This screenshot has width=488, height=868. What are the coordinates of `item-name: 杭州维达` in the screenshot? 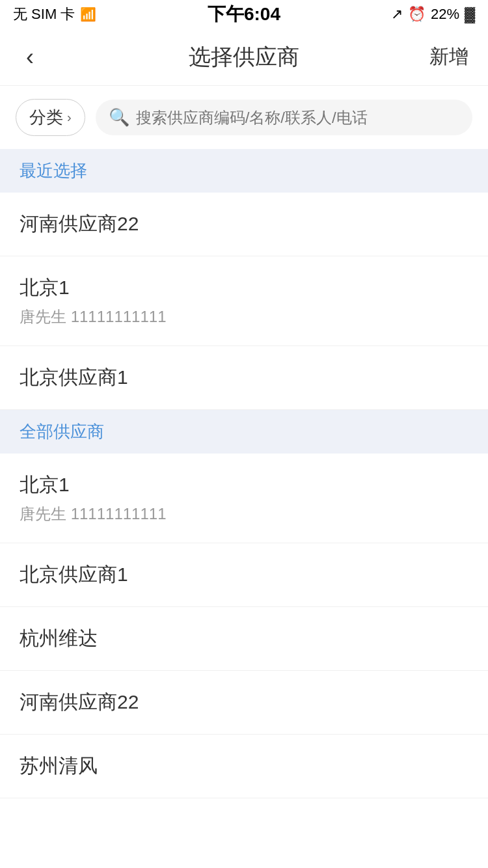 It's located at (244, 639).